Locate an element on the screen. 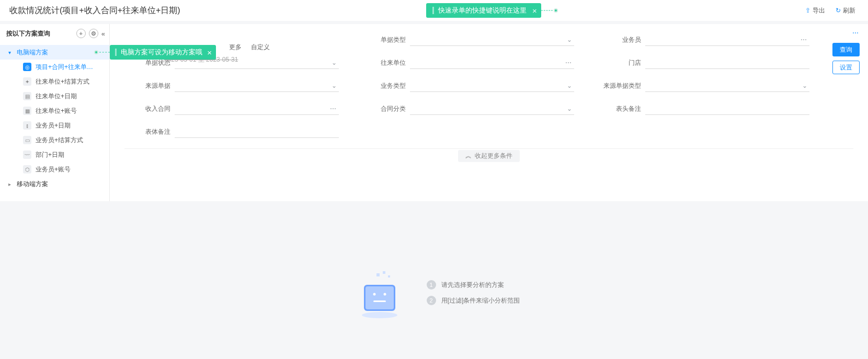  empty-step-2: 2 用[过滤]条件来缩小分析范围 is located at coordinates (474, 300).